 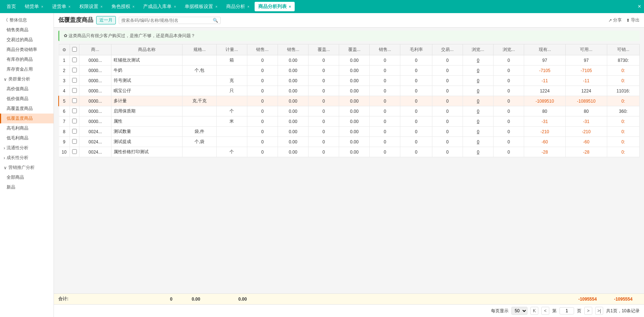 What do you see at coordinates (416, 50) in the screenshot?
I see `th-gross-rate: 毛利率` at bounding box center [416, 50].